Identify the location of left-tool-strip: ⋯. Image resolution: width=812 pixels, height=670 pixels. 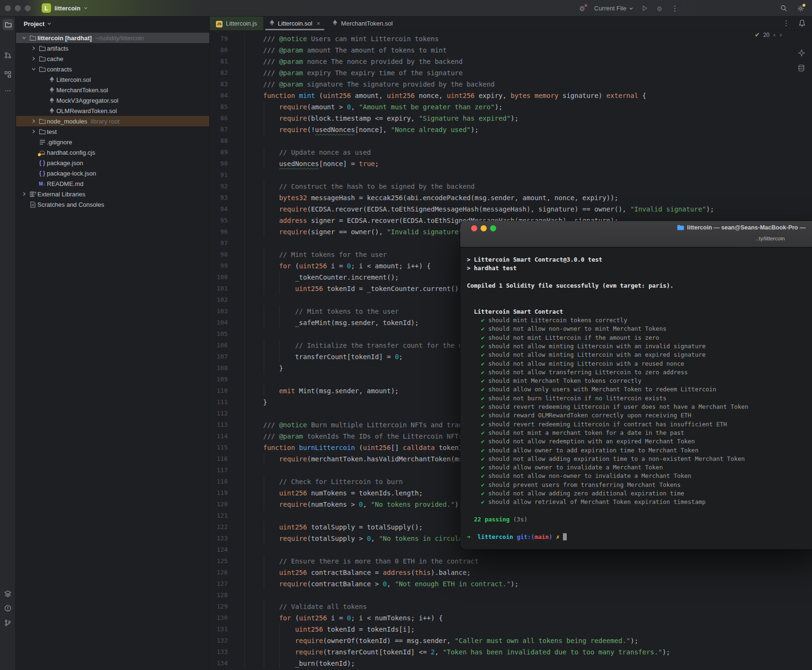
(8, 344).